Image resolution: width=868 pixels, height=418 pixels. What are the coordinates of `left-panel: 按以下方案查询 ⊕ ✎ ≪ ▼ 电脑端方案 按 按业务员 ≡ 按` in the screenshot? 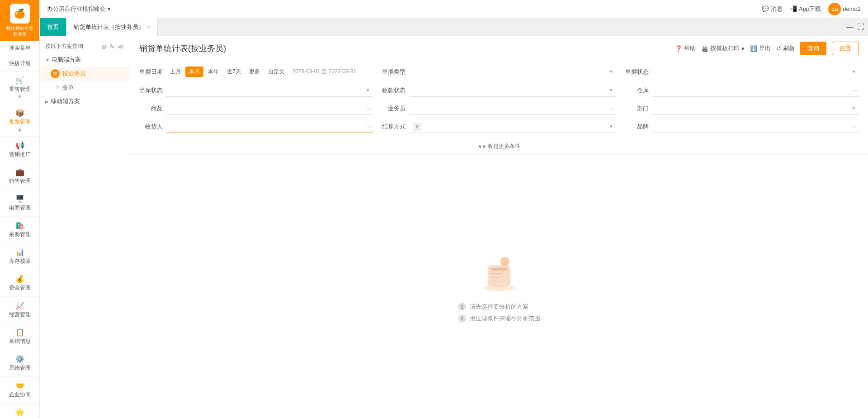 It's located at (85, 227).